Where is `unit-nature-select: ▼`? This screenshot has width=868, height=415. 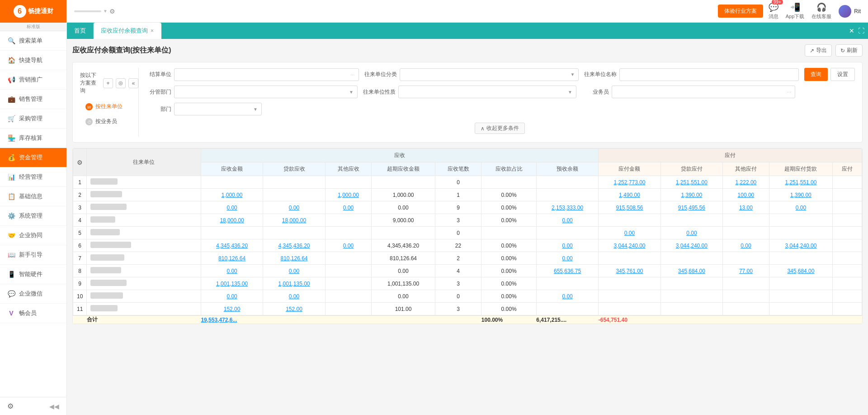 unit-nature-select: ▼ is located at coordinates (487, 92).